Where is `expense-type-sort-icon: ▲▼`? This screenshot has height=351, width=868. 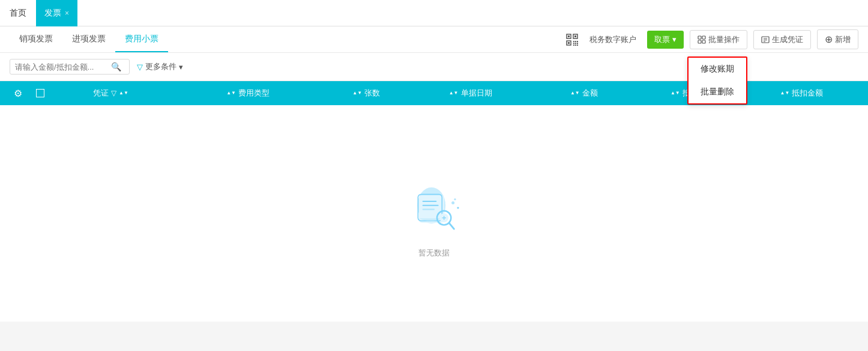
expense-type-sort-icon: ▲▼ is located at coordinates (231, 93).